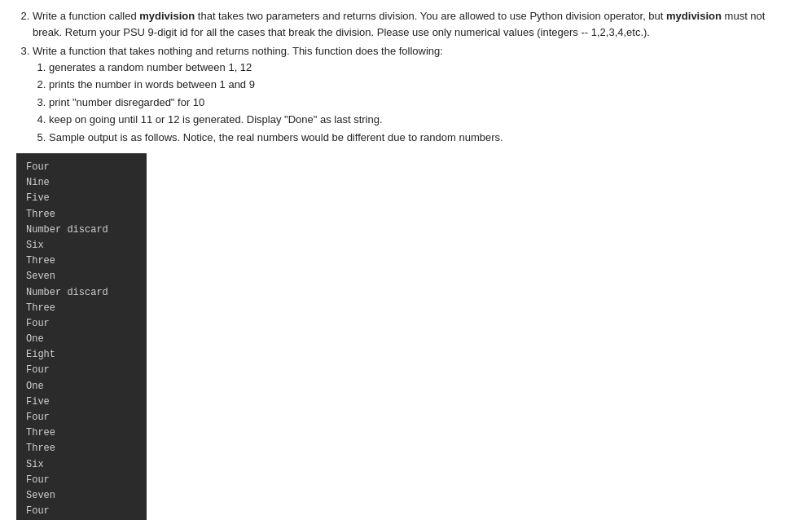 The width and height of the screenshot is (812, 520). Describe the element at coordinates (422, 120) in the screenshot. I see `subitem-4: keep on going until 11 or 12 is generate…` at that location.